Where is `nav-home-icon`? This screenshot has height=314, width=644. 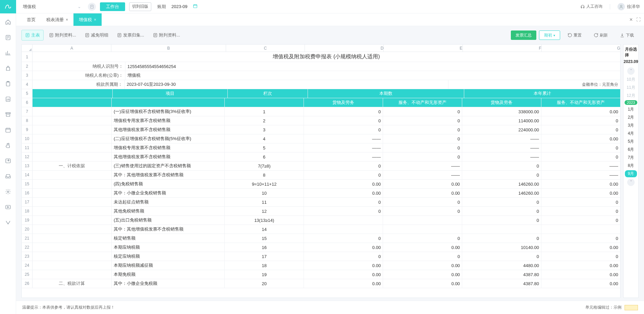
nav-home-icon is located at coordinates (8, 22).